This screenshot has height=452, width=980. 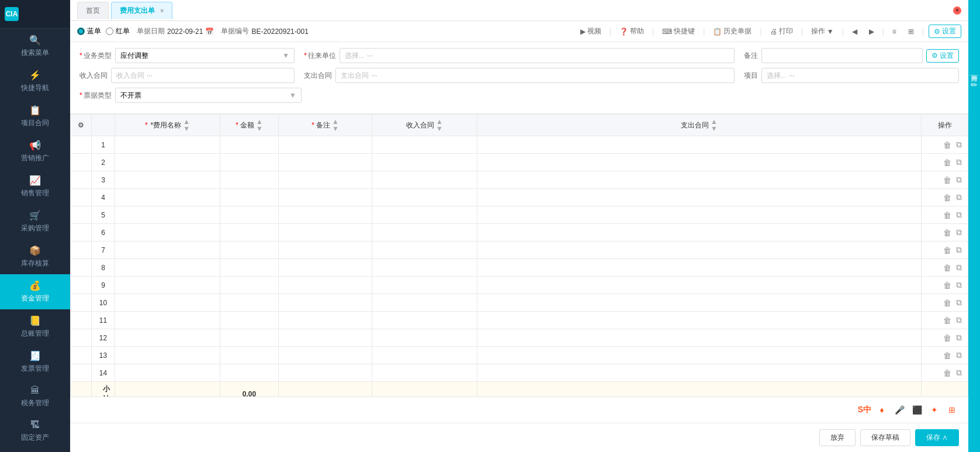 I want to click on sidebar-item-inventory: 📦 库存核算, so click(x=35, y=257).